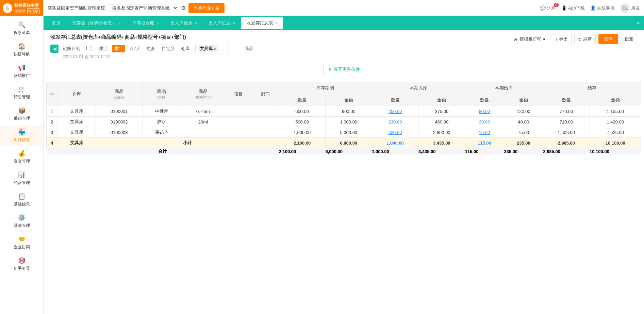  Describe the element at coordinates (234, 23) in the screenshot. I see `tab-inout-summary-close: ×` at that location.